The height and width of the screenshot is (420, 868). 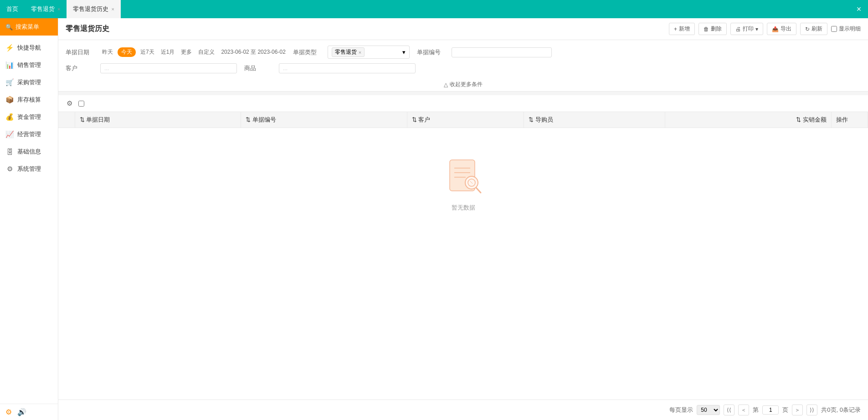 I want to click on collapse-button: △ 收起更多条件, so click(x=463, y=85).